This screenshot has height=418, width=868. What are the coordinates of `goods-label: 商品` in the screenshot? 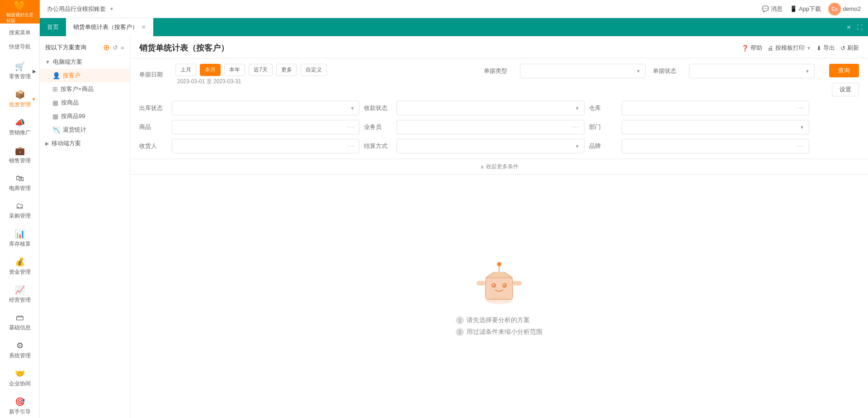 It's located at (156, 127).